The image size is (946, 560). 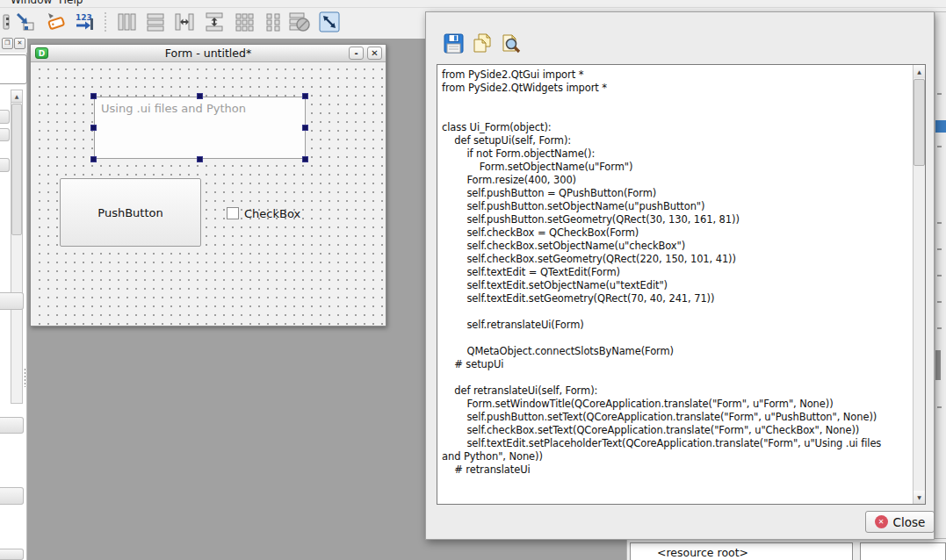 I want to click on resource-browser-dock: <resource root>, so click(x=786, y=549).